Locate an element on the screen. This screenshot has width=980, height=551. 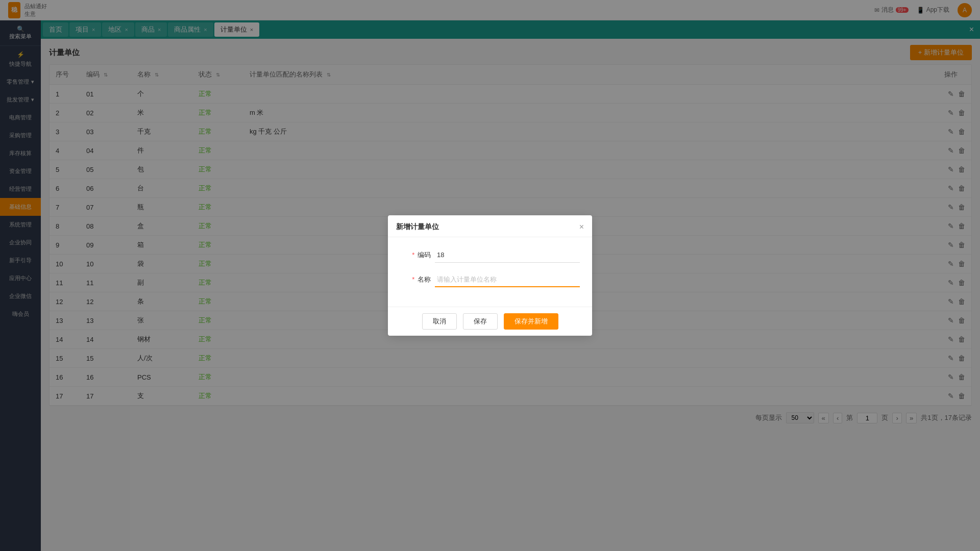
modal-close-btn: × is located at coordinates (582, 227).